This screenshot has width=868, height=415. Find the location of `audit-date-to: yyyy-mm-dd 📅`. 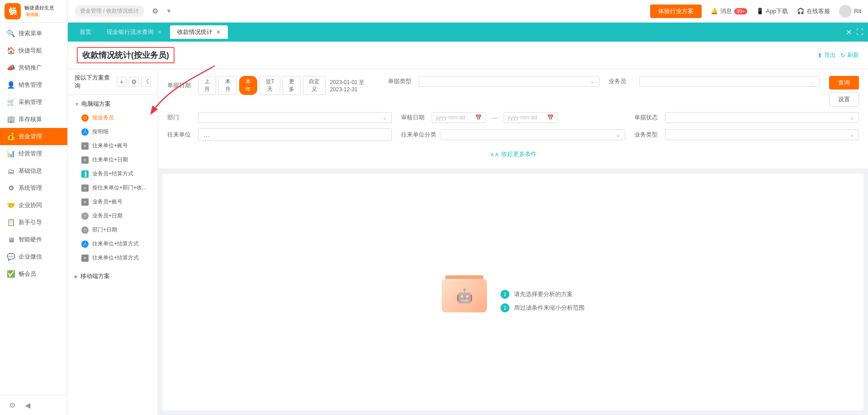

audit-date-to: yyyy-mm-dd 📅 is located at coordinates (531, 118).